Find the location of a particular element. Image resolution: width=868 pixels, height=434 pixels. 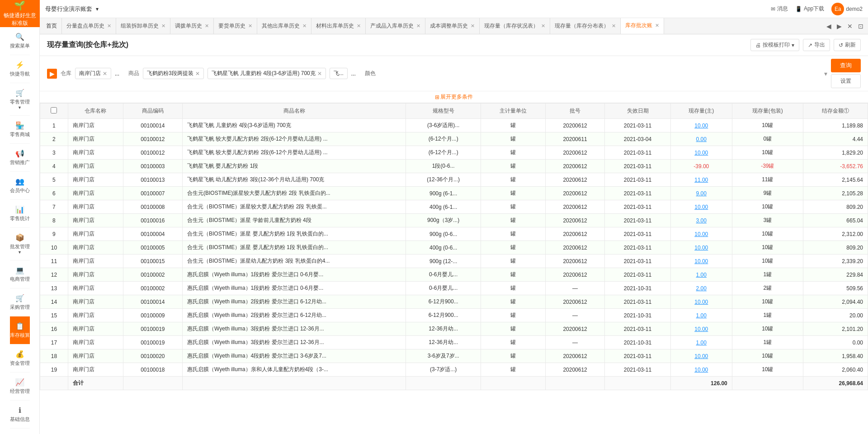

app-download-btn: 📱 App下载 is located at coordinates (810, 9).